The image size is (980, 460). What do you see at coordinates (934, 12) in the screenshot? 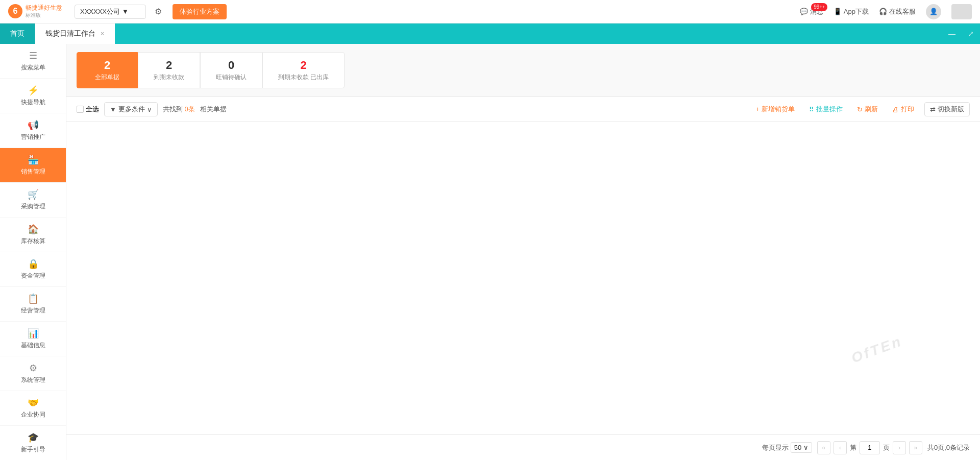
I see `avatar: 👤` at bounding box center [934, 12].